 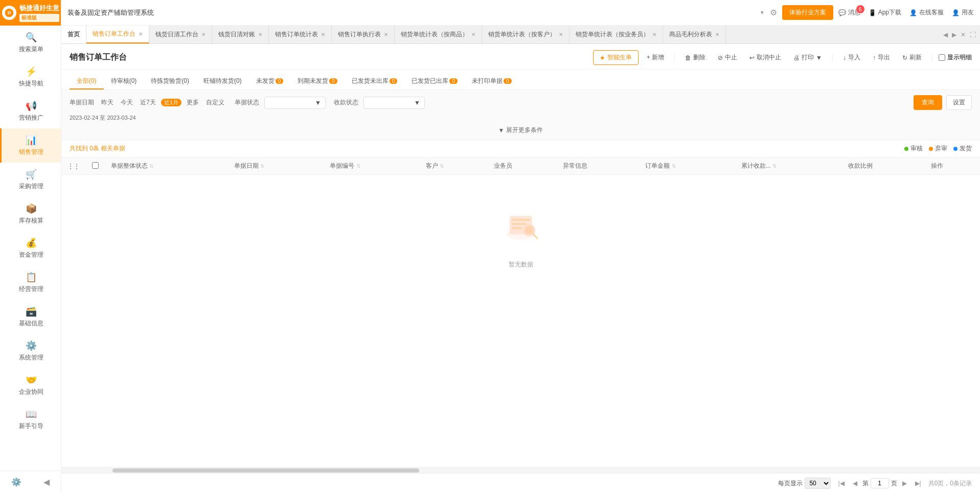 I want to click on marketing-icon: 📢, so click(x=31, y=106).